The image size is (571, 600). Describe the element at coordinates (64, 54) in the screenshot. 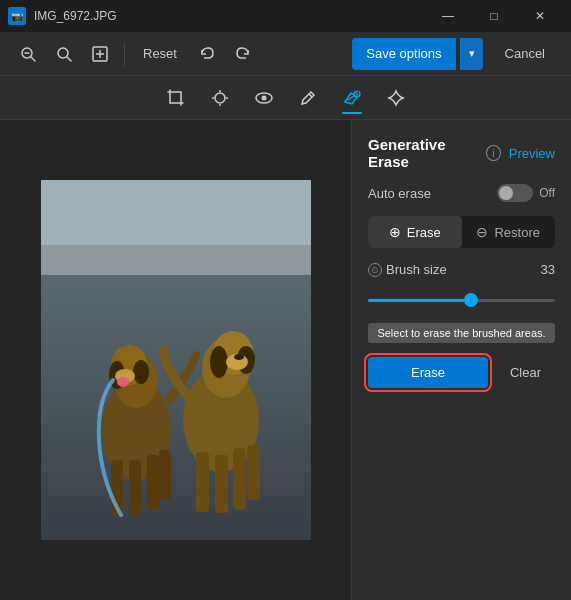

I see `zoom-fit-button` at that location.